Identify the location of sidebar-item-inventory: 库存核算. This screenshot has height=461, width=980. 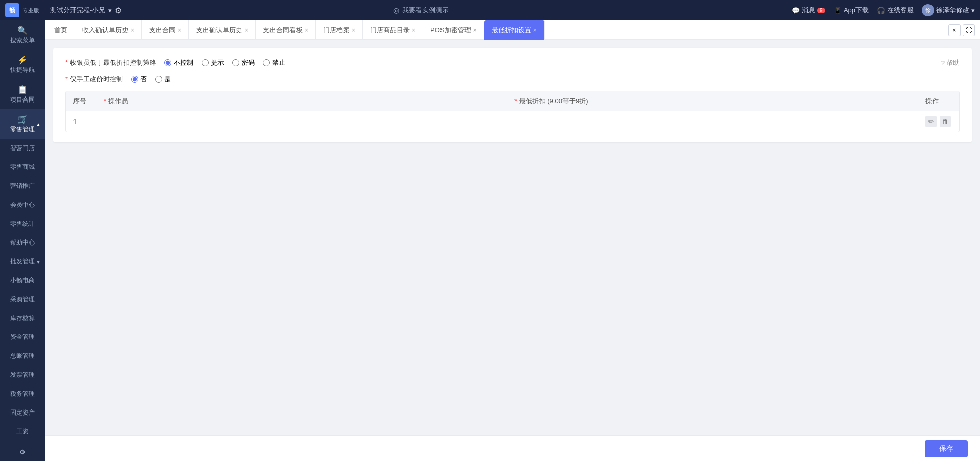
(22, 319).